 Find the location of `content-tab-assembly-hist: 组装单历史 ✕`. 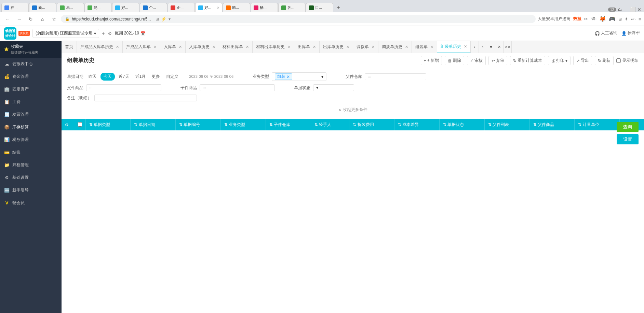

content-tab-assembly-hist: 组装单历史 ✕ is located at coordinates (454, 47).